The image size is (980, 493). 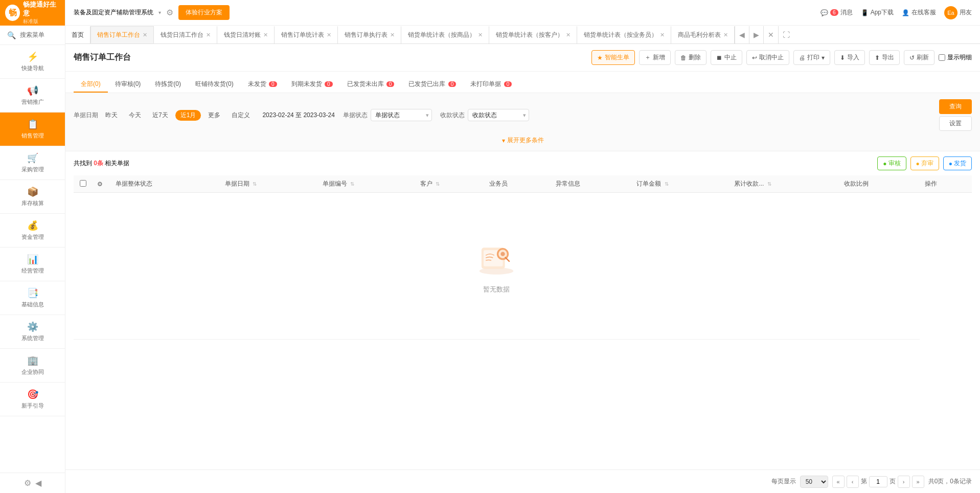 What do you see at coordinates (591, 184) in the screenshot?
I see `table-header-exception: 异常信息` at bounding box center [591, 184].